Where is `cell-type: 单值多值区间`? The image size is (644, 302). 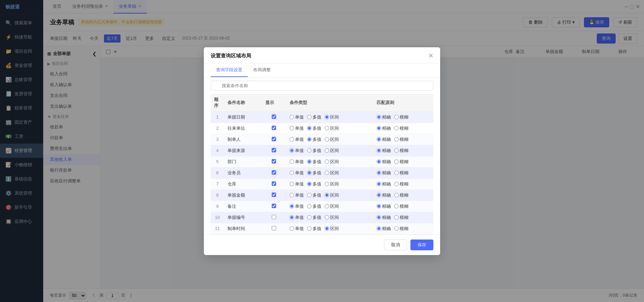 cell-type: 单值多值区间 is located at coordinates (330, 206).